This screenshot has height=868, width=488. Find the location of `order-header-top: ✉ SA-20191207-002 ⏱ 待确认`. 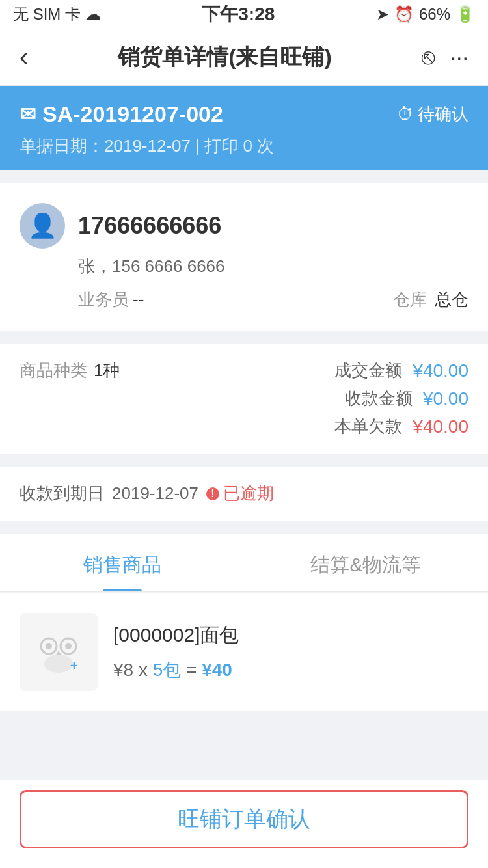

order-header-top: ✉ SA-20191207-002 ⏱ 待确认 is located at coordinates (244, 115).